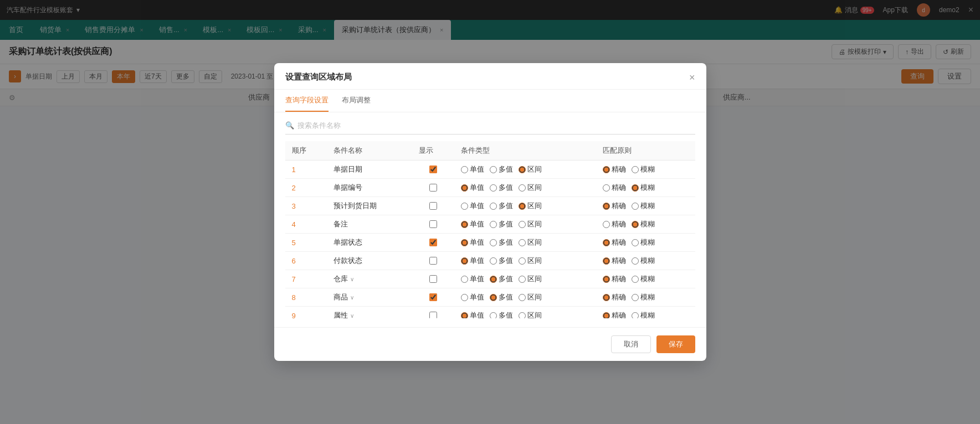  Describe the element at coordinates (490, 76) in the screenshot. I see `modal-header: 设置查询区域布局 ×` at that location.